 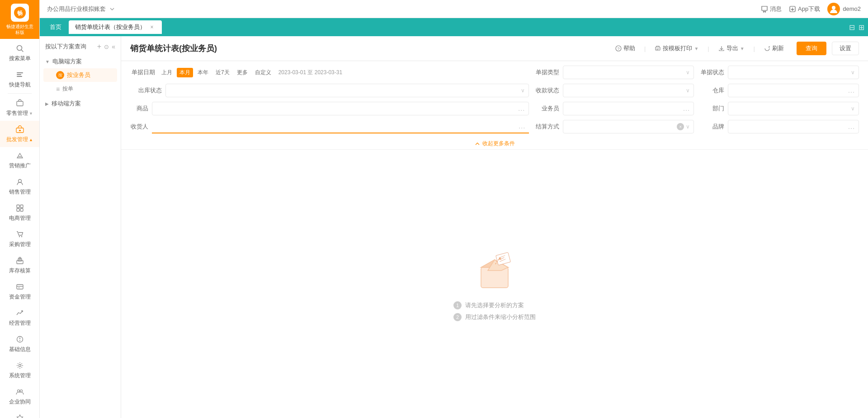 What do you see at coordinates (56, 27) in the screenshot?
I see `tab-home-label: 首页` at bounding box center [56, 27].